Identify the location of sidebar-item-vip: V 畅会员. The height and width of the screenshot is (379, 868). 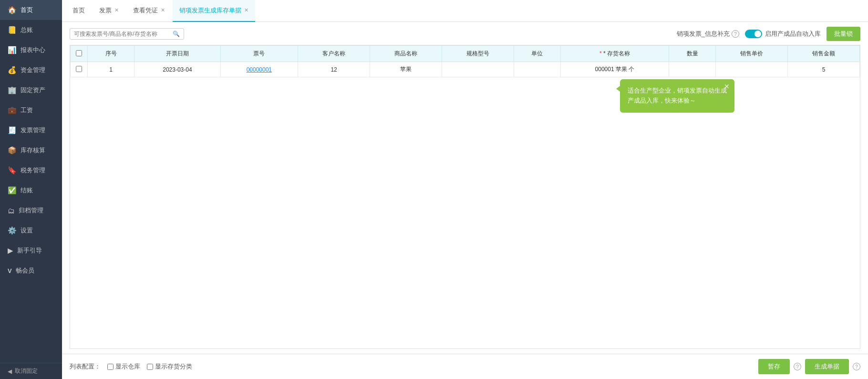
(31, 271).